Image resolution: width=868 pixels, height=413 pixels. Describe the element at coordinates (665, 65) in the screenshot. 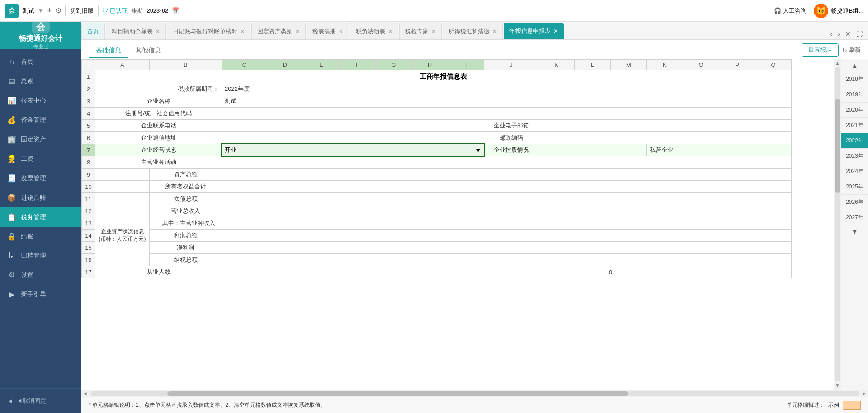

I see `col-header-N: N` at that location.